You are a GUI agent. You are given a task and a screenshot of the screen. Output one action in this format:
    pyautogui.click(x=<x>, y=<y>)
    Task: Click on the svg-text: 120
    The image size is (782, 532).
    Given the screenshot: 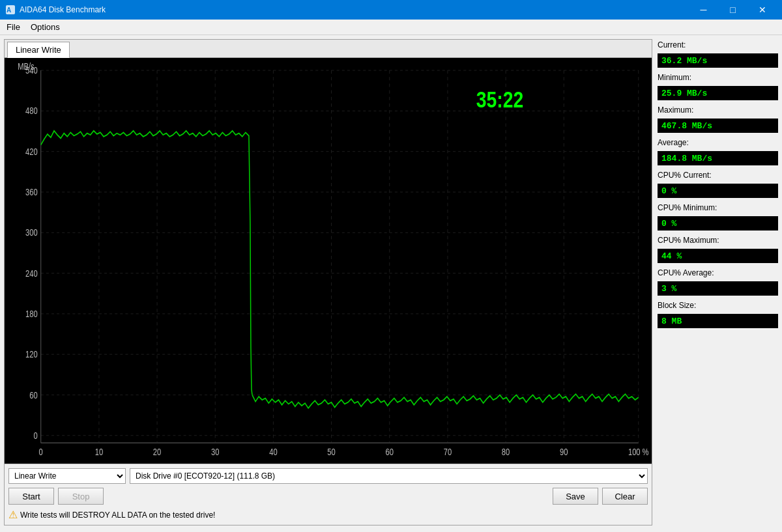 What is the action you would take?
    pyautogui.click(x=31, y=354)
    